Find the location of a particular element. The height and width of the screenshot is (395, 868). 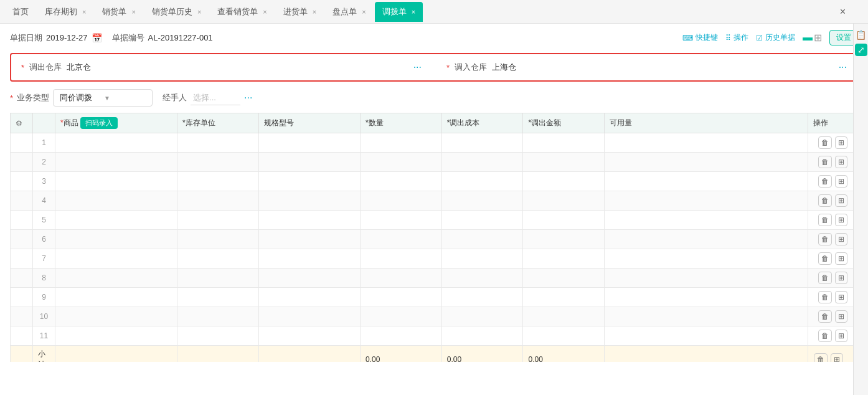

tab-sales-history: 销货单历史 × is located at coordinates (177, 12).